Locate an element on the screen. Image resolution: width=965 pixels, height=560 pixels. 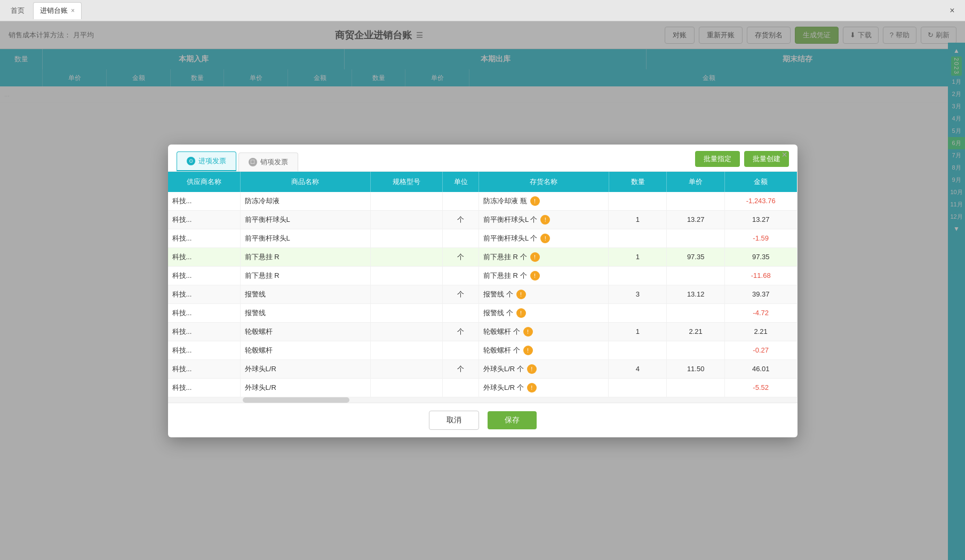
app-close-button: × is located at coordinates (952, 11).